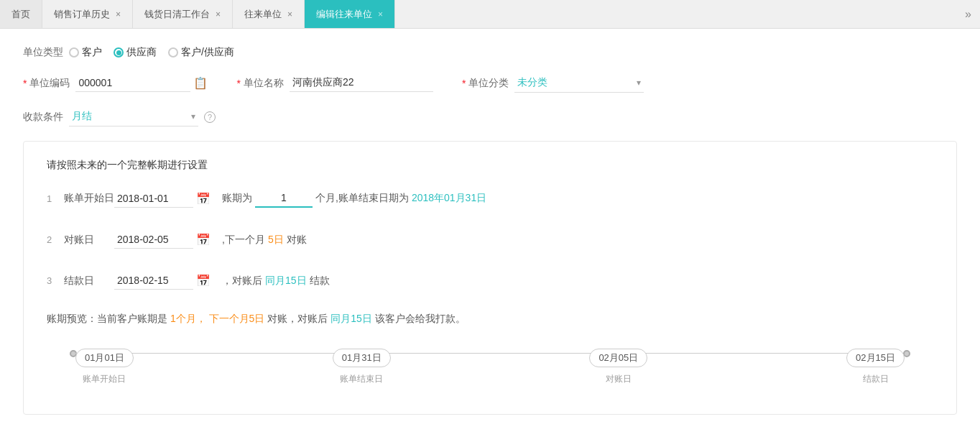 Image resolution: width=980 pixels, height=437 pixels. I want to click on unit-category-dropdown: 未分类 ▾, so click(579, 83).